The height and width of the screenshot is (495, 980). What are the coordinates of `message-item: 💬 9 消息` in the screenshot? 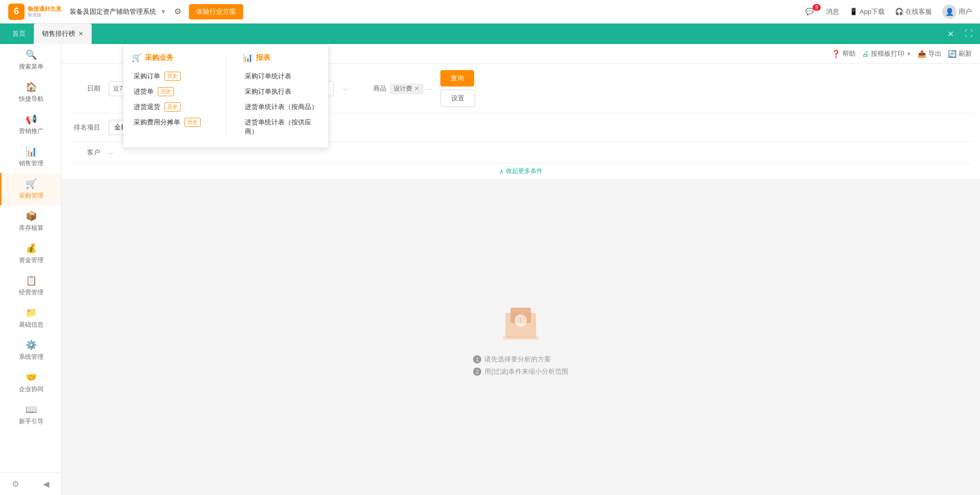 It's located at (822, 12).